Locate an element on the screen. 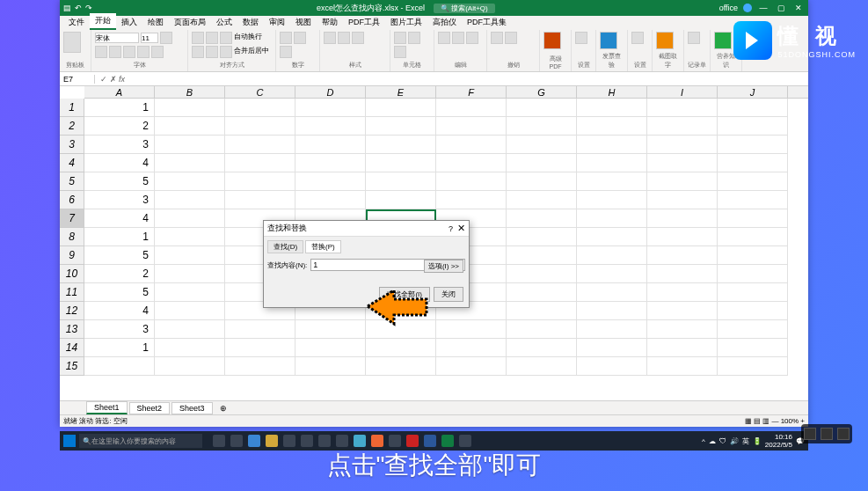 The image size is (868, 491). nutrition-icon is located at coordinates (723, 40).